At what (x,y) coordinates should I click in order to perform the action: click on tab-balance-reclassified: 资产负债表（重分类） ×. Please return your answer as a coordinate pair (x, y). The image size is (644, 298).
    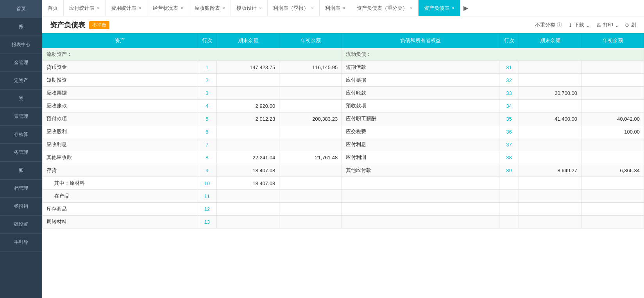
    Looking at the image, I should click on (385, 8).